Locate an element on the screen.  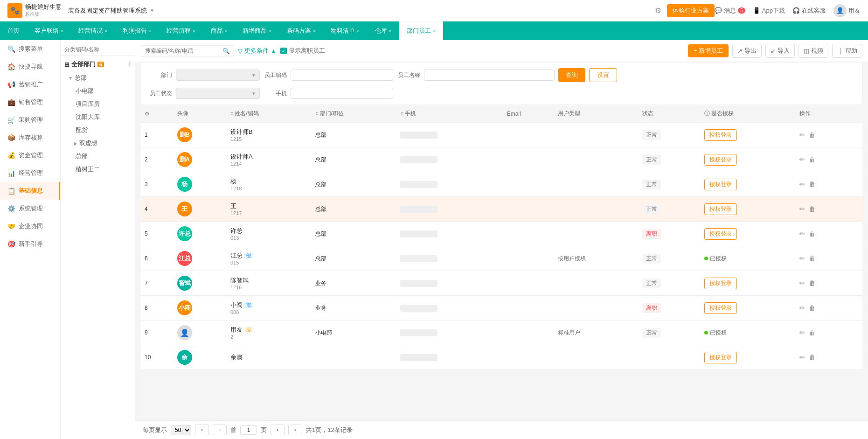
sidebar-item-新手引导: 🎯新手引导 is located at coordinates (30, 244).